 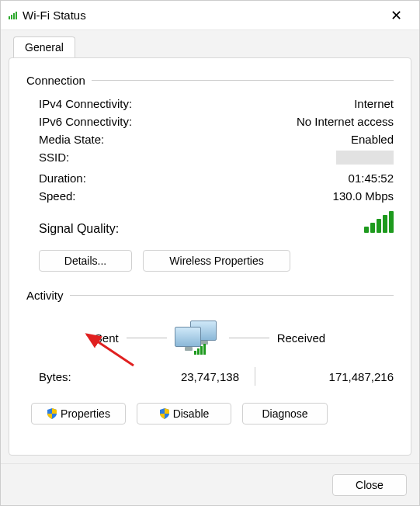 I want to click on properties-button: Properties, so click(x=78, y=414).